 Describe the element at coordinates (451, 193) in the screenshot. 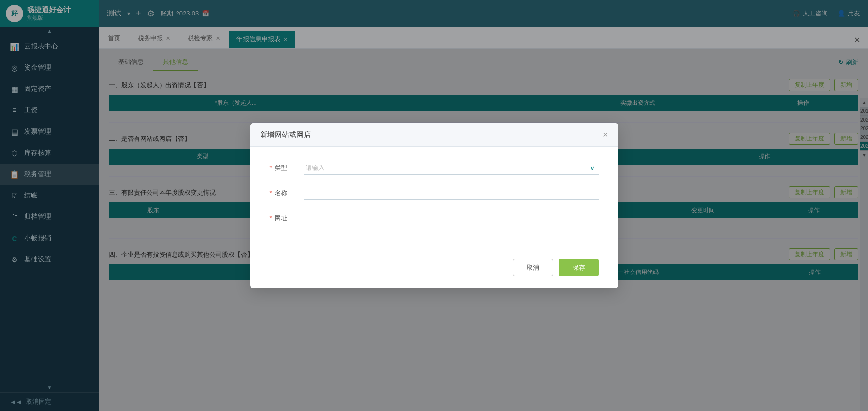

I see `name-input` at that location.